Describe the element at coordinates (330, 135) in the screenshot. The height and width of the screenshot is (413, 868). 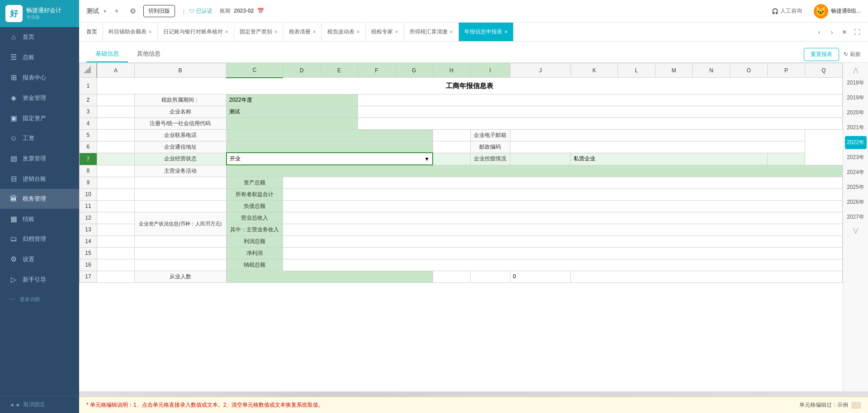
I see `cell-5c` at that location.